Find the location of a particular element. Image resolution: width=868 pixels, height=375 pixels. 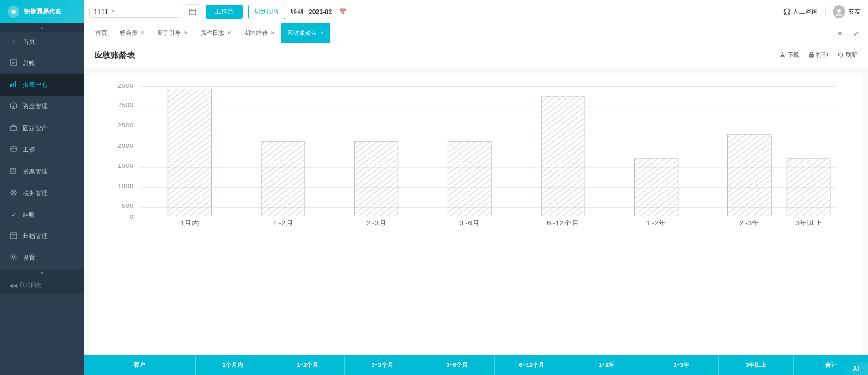

archive-icon is located at coordinates (14, 236).